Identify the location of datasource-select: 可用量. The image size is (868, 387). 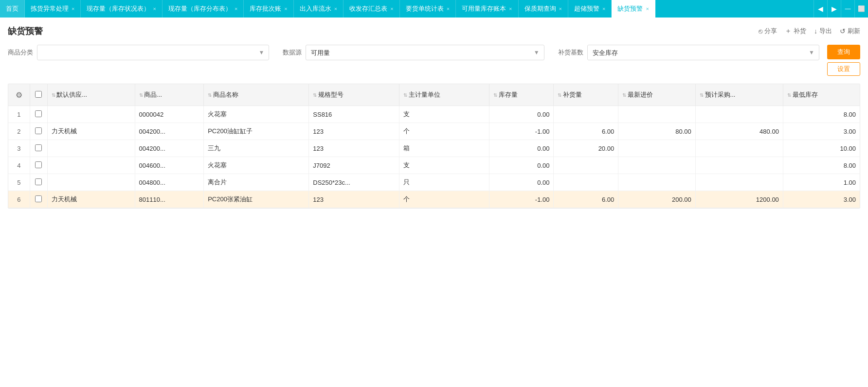
(425, 53).